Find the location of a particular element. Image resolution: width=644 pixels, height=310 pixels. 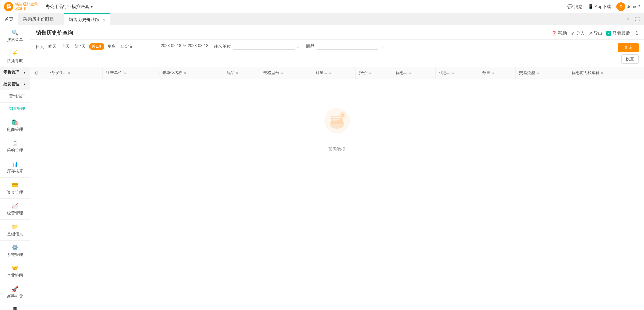

customer-dots: ... is located at coordinates (299, 46).